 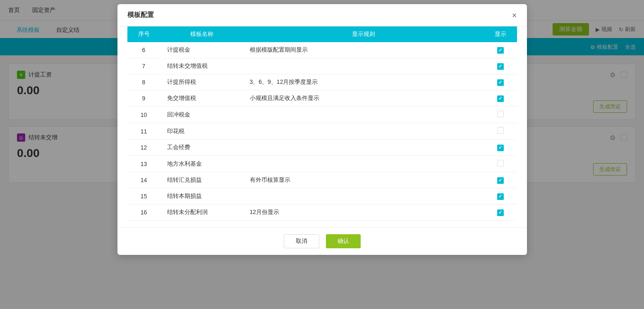 What do you see at coordinates (144, 148) in the screenshot?
I see `cell-seq: 12` at bounding box center [144, 148].